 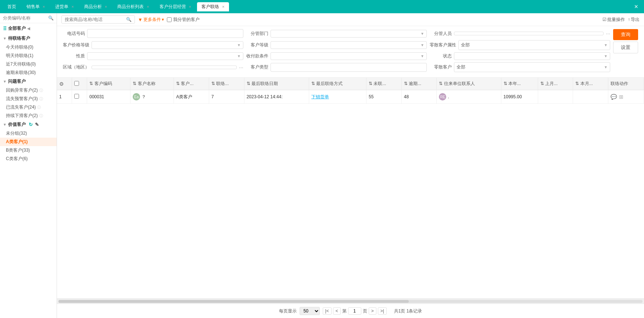 What do you see at coordinates (636, 7) in the screenshot?
I see `window-close-button: ×` at bounding box center [636, 7].